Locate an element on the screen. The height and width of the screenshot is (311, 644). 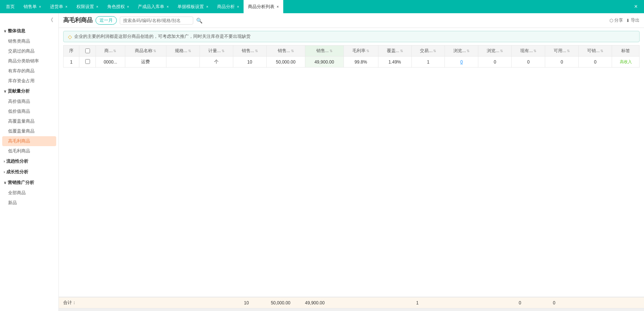
cell-seq: 1 is located at coordinates (71, 62).